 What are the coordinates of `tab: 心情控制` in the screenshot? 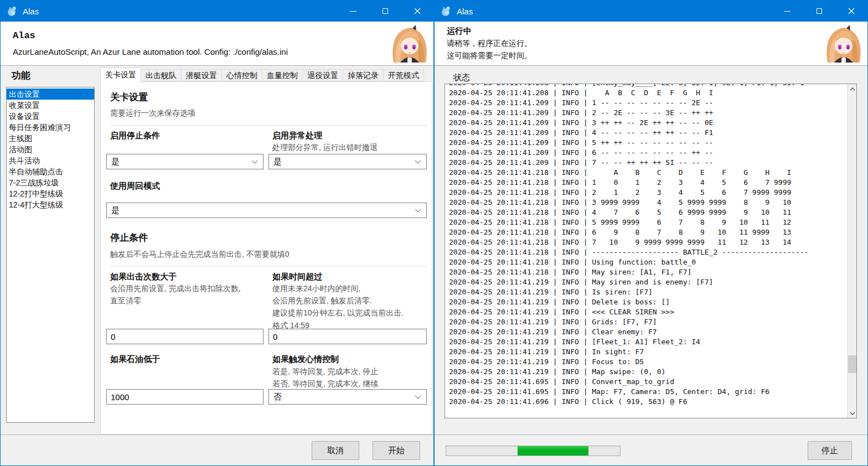 It's located at (242, 75).